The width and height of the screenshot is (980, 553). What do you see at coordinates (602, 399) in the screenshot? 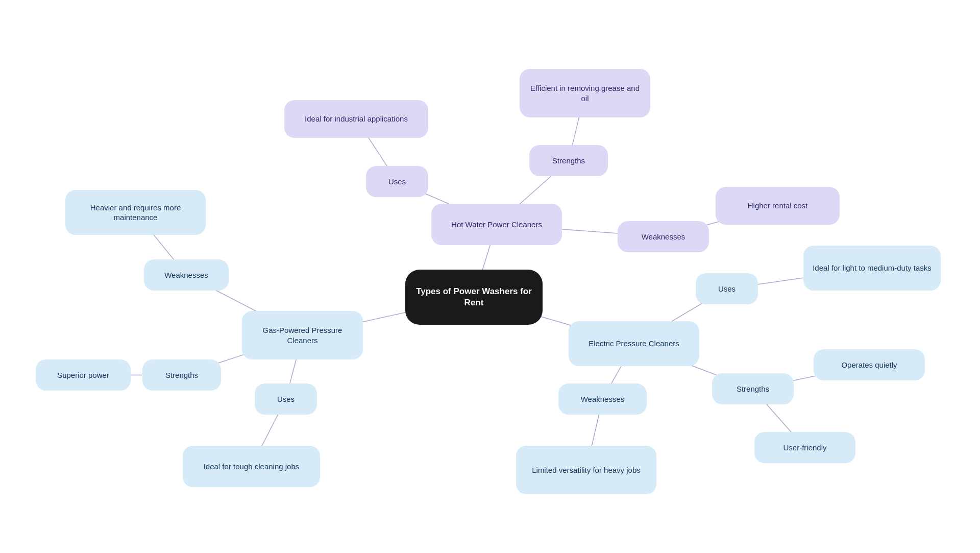
I see `node-electric_weaknesses: Weaknesses` at bounding box center [602, 399].